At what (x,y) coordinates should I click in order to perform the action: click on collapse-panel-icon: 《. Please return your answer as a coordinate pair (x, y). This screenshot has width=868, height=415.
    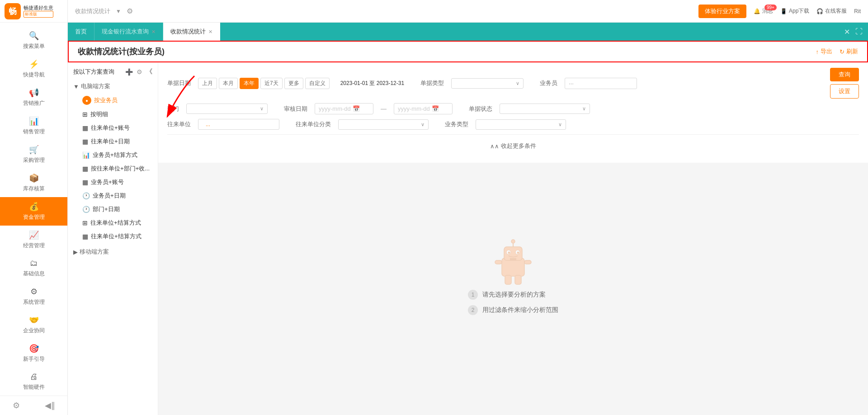
    Looking at the image, I should click on (149, 72).